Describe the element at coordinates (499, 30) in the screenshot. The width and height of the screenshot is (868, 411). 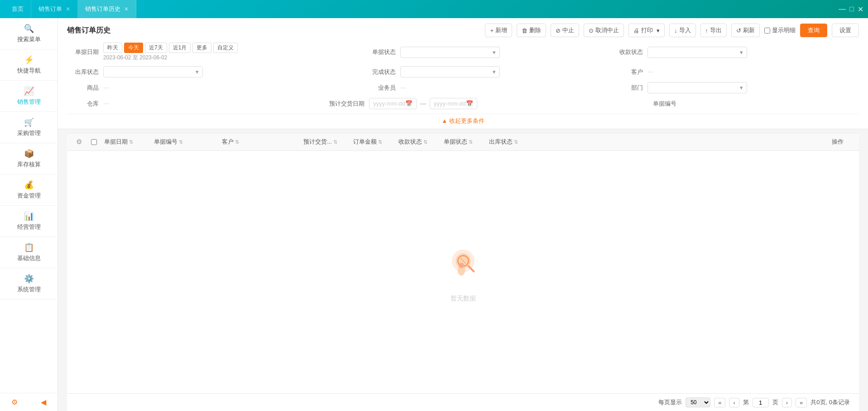
I see `add-btn: + 新增` at that location.